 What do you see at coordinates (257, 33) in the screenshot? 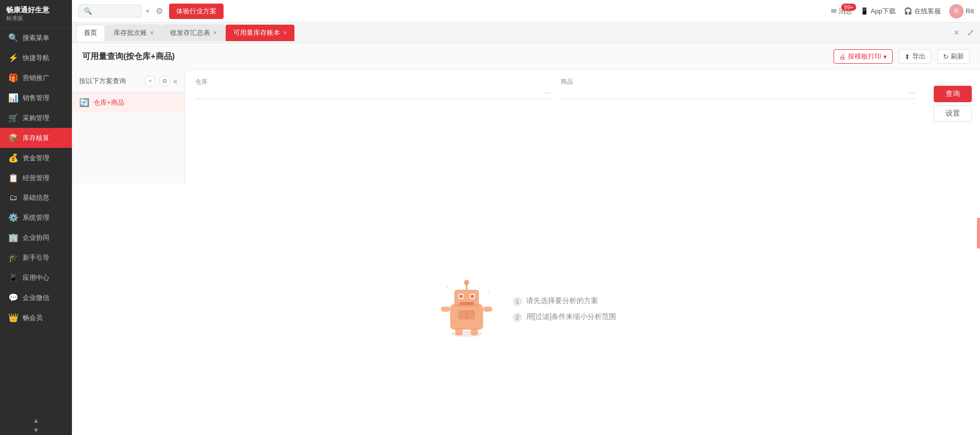
I see `tab-label: 可用量库存账本` at bounding box center [257, 33].